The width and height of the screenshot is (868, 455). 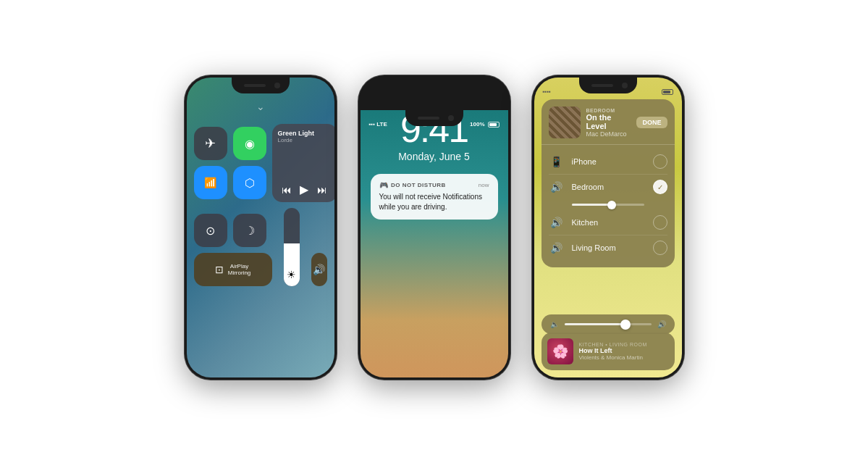 What do you see at coordinates (434, 228) in the screenshot?
I see `phone2: ▪▪▪ LTE 100% 9:41 Monday, June 5` at bounding box center [434, 228].